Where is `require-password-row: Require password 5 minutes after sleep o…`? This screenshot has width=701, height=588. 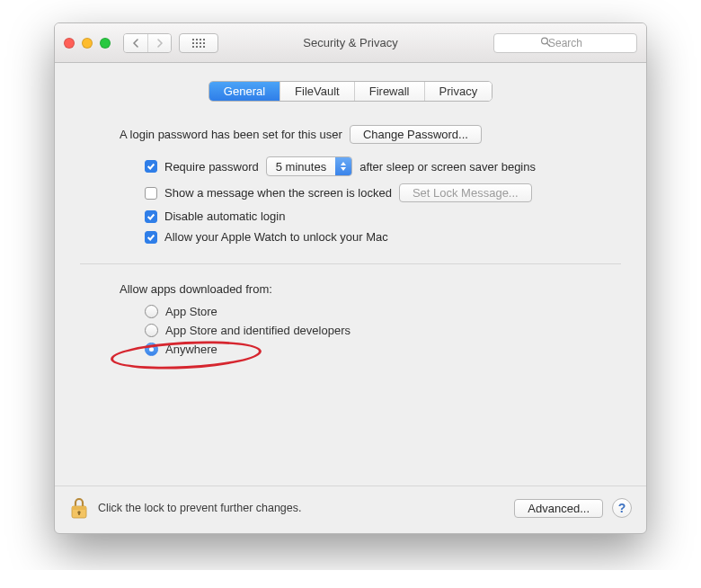 require-password-row: Require password 5 minutes after sleep o… is located at coordinates (380, 166).